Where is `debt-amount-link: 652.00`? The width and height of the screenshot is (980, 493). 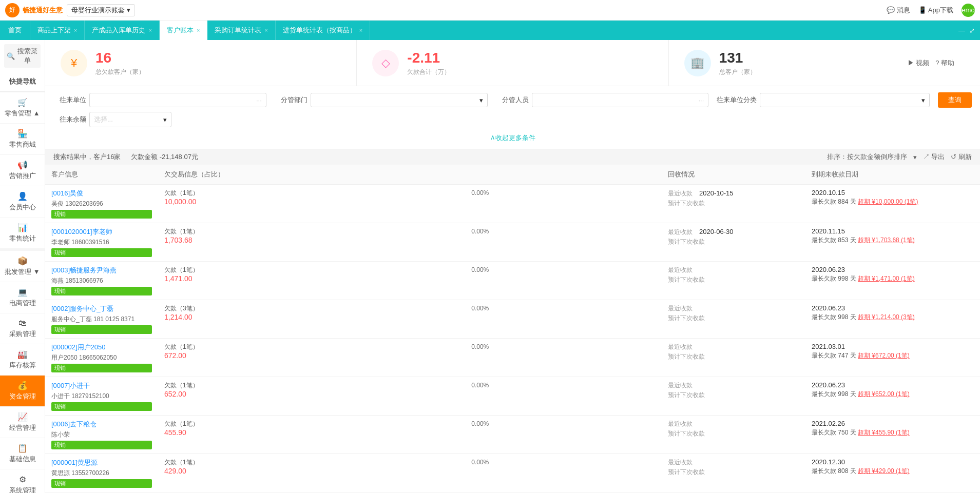 debt-amount-link: 652.00 is located at coordinates (176, 394).